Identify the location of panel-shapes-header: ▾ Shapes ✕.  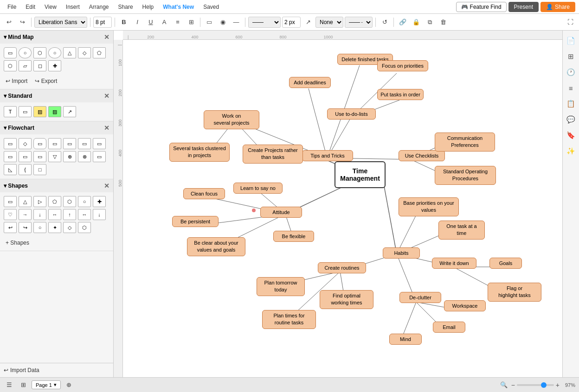
(57, 186).